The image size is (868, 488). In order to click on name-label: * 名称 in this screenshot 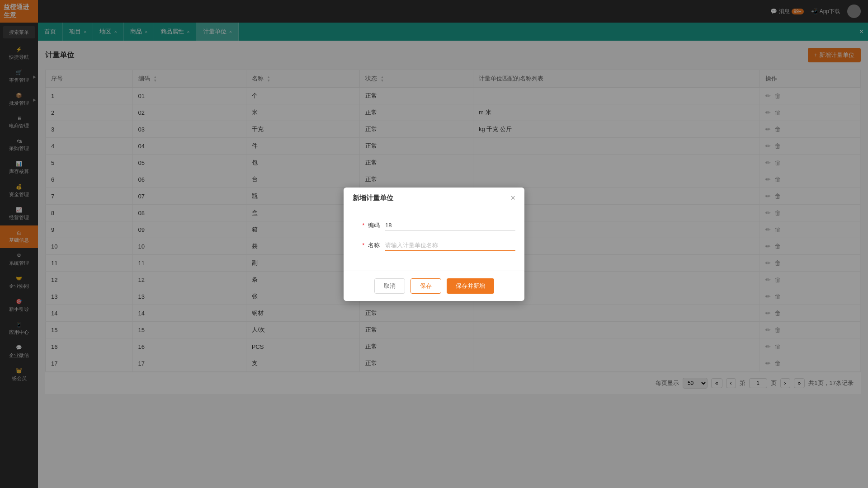, I will do `click(366, 245)`.